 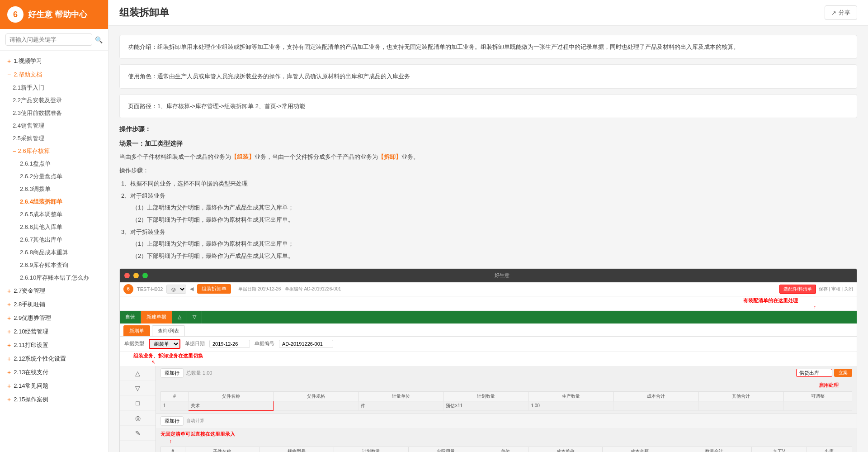 I want to click on top-bar: 组装拆卸单 ↗ 分享, so click(x=488, y=13).